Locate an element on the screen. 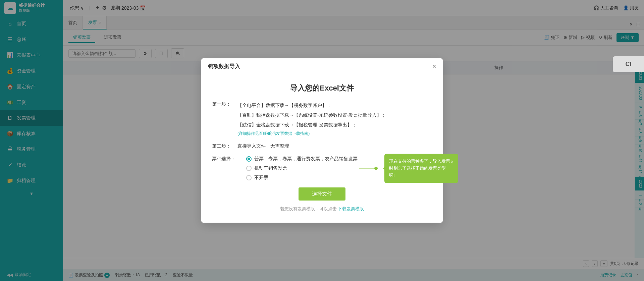 This screenshot has height=281, width=644. modal-title-body: 导入您的Excel文件 is located at coordinates (322, 88).